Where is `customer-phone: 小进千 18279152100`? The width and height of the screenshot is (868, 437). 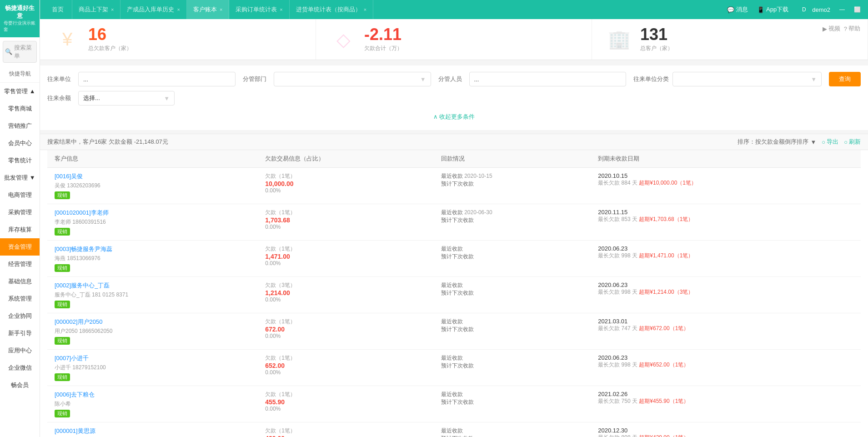 customer-phone: 小进千 18279152100 is located at coordinates (153, 367).